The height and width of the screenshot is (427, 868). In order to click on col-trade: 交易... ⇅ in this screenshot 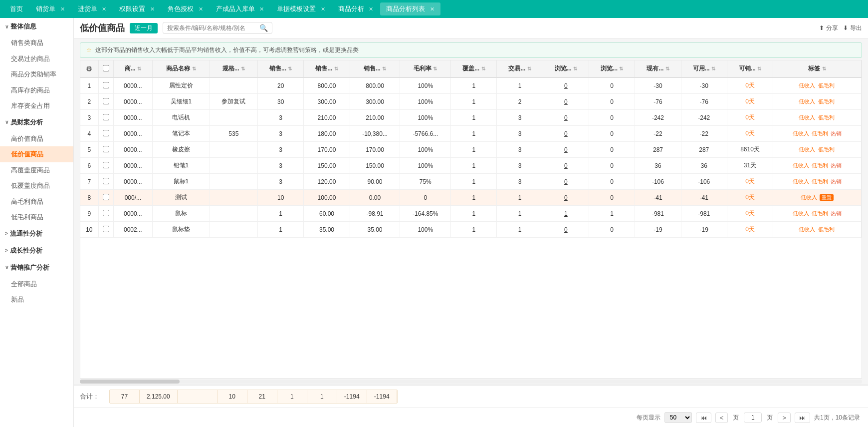, I will do `click(520, 69)`.